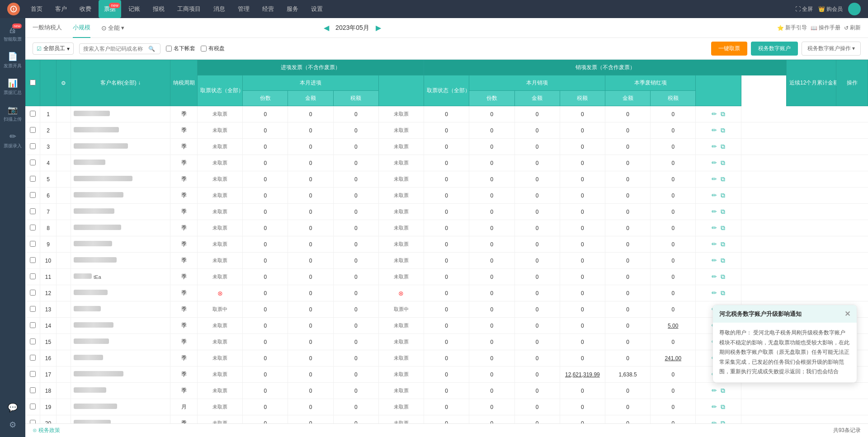  I want to click on employee-filter: ☑ 全部员工 ▾, so click(53, 49).